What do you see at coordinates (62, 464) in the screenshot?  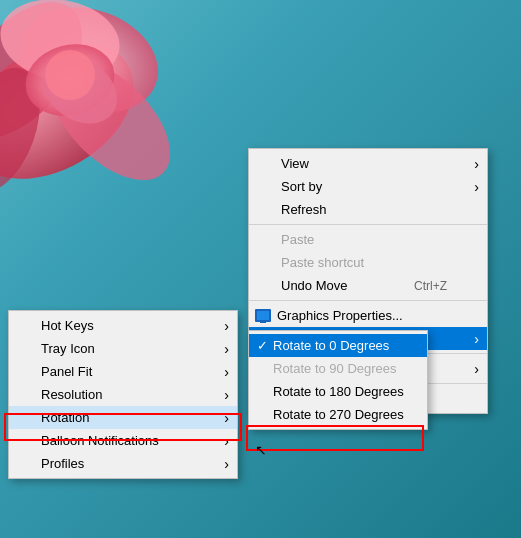 I see `profiles-label: Profiles` at bounding box center [62, 464].